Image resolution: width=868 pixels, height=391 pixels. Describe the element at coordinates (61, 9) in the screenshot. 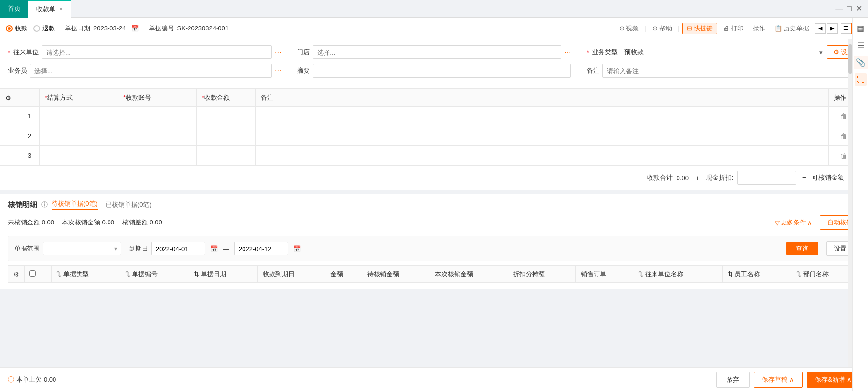

I see `tab-close-icon: ×` at that location.